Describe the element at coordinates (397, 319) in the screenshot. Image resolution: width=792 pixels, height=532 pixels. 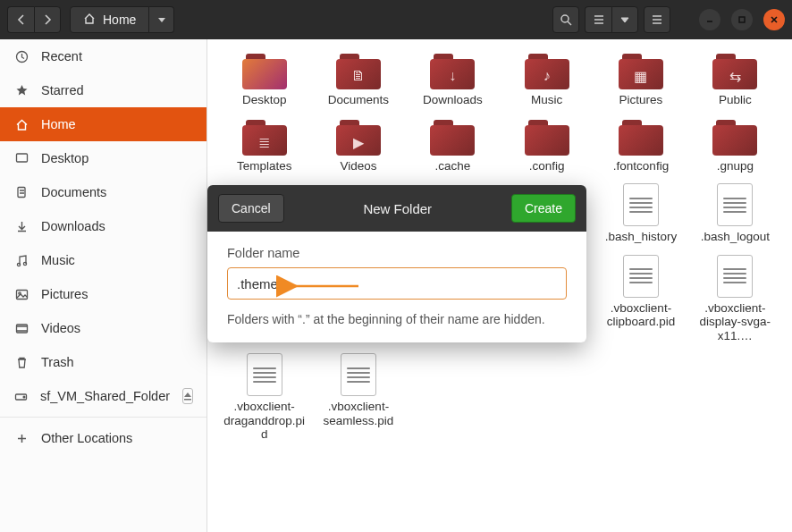
I see `dialog-hint: Folders with “.” at the beginning of the…` at that location.